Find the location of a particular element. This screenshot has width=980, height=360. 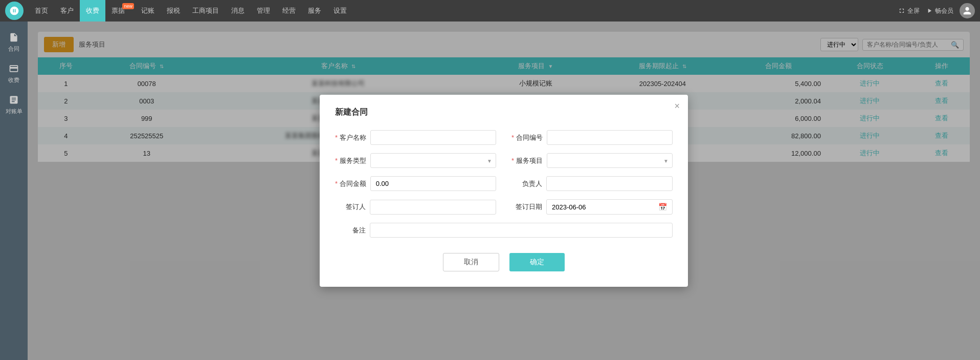

contract-amount-label: 合同金额 is located at coordinates (351, 184).